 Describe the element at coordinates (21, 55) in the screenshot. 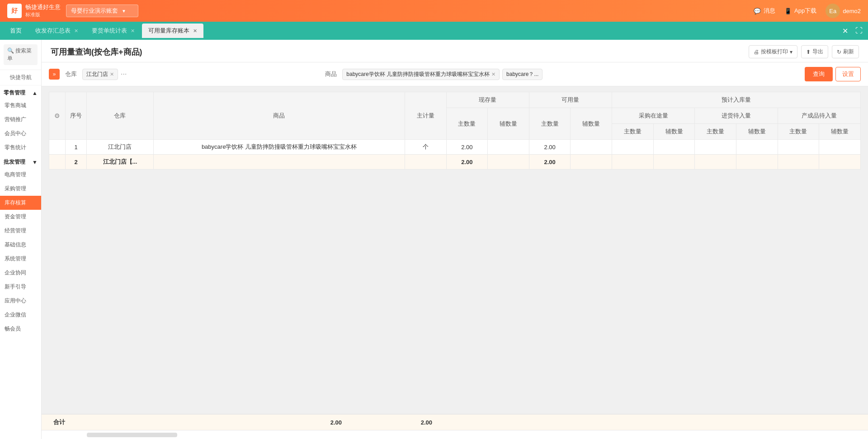

I see `search-menu-btn: 🔍 搜索菜单` at that location.